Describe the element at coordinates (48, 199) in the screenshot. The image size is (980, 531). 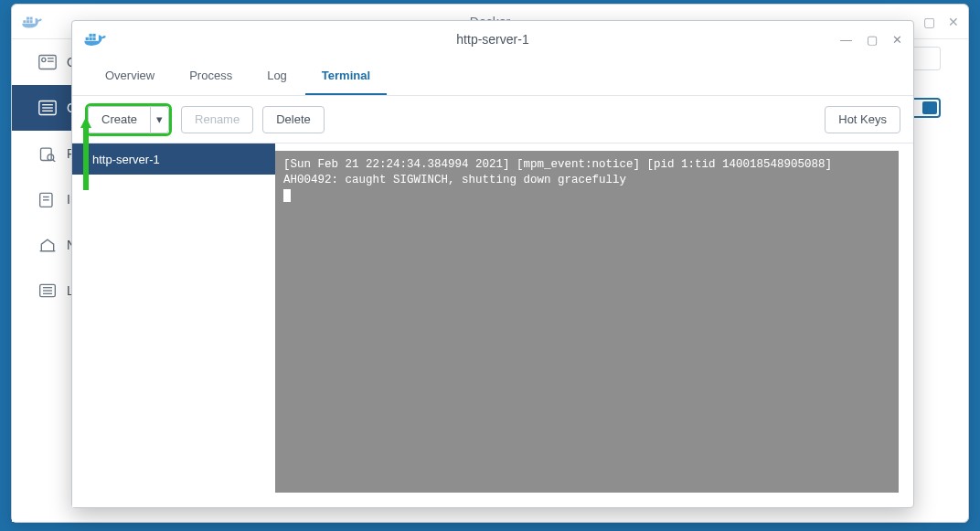
I see `image-icon` at that location.